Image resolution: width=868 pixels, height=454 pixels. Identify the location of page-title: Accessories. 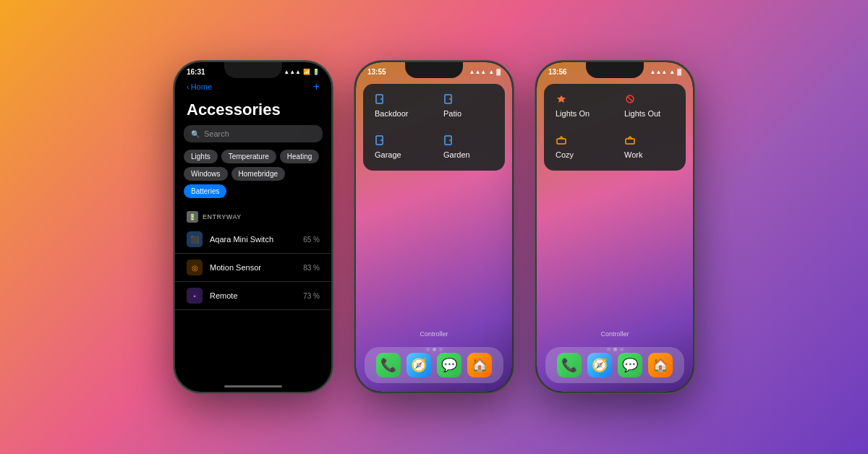
(253, 111).